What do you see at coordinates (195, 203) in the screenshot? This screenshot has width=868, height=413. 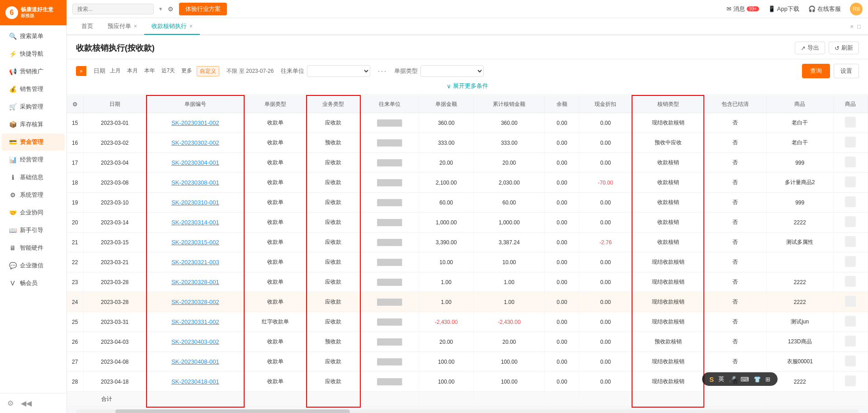 I see `doc-no-link: SK-20230310-001` at bounding box center [195, 203].